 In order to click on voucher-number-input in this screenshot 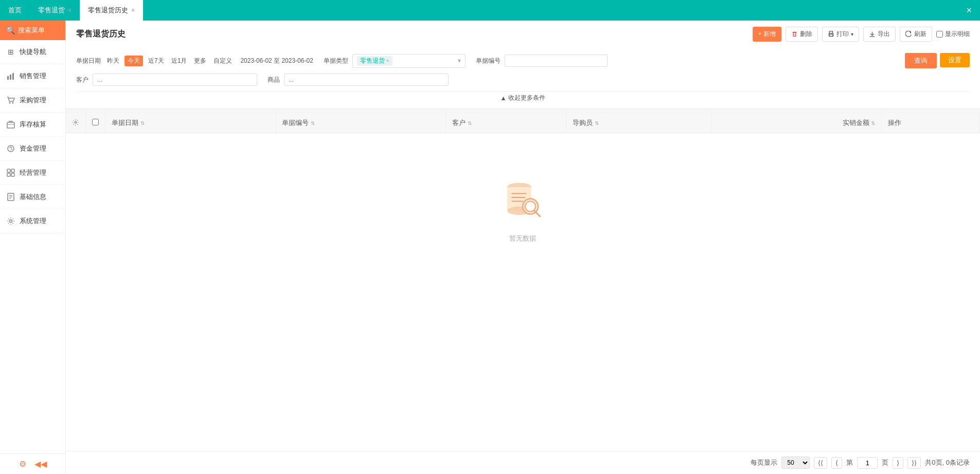, I will do `click(556, 61)`.